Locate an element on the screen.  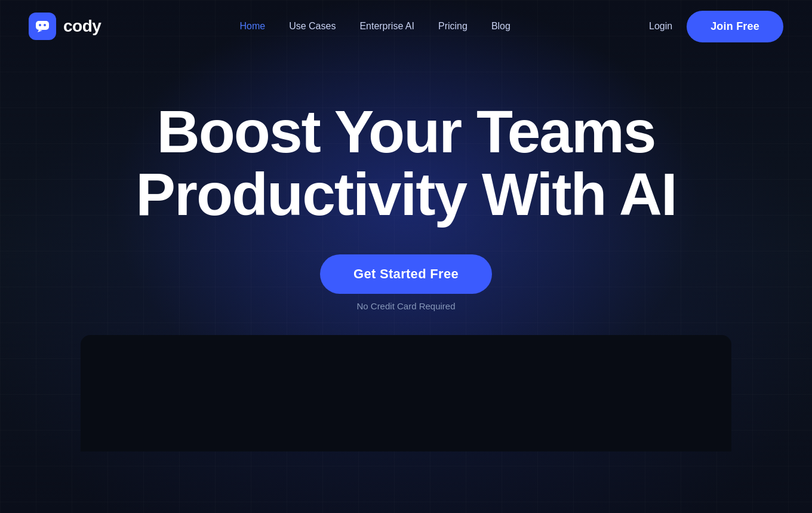
nav-links: Home Use Cases Enterprise AI Pricing Blo… is located at coordinates (375, 26).